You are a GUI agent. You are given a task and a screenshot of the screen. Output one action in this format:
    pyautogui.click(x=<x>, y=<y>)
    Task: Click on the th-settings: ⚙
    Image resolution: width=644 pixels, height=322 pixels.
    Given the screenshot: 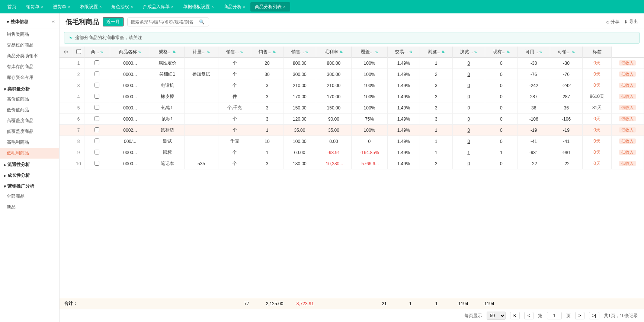 What is the action you would take?
    pyautogui.click(x=66, y=52)
    